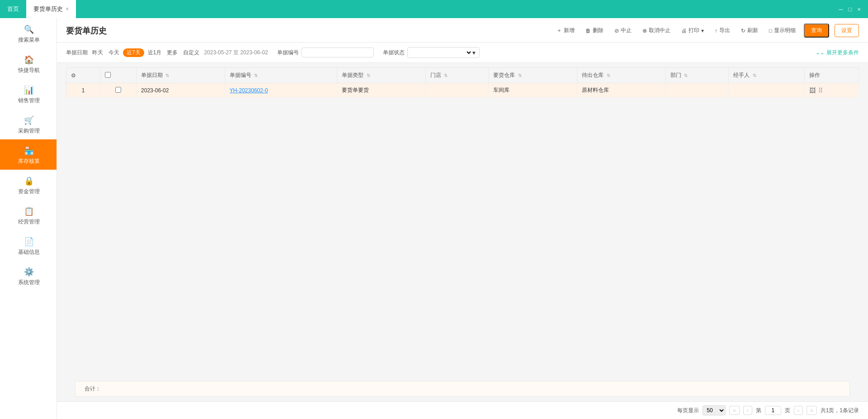 This screenshot has height=419, width=868. What do you see at coordinates (462, 31) in the screenshot?
I see `page-title-row: 要货单历史 ＋ 新增 🗑 删除 ⊘ 中止 ⊗` at bounding box center [462, 31].